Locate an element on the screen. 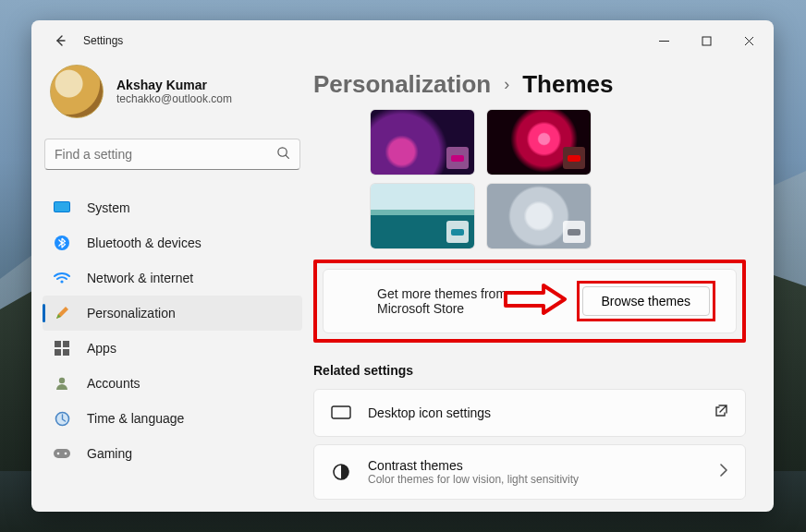 This screenshot has width=806, height=532. breadcrumb: Personalization › Themes is located at coordinates (530, 85).